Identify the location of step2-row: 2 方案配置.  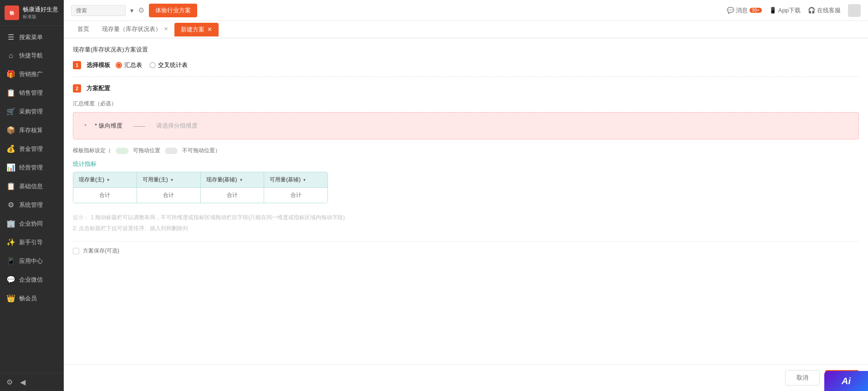
(466, 88).